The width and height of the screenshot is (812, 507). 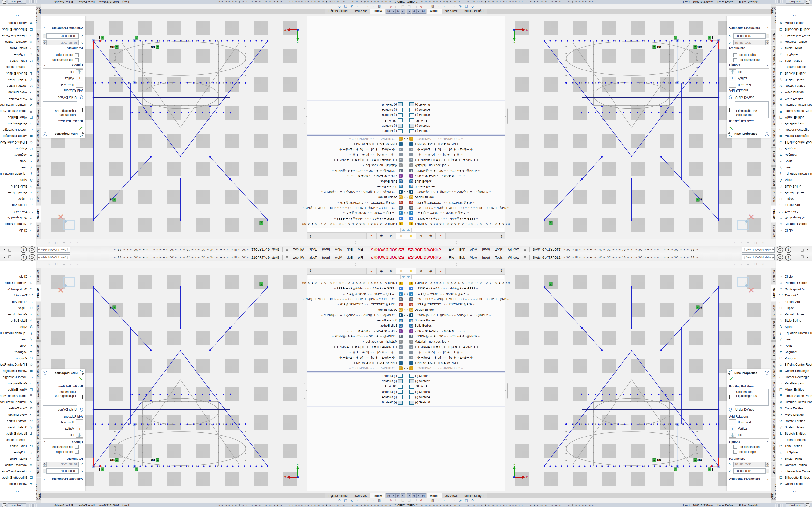 What do you see at coordinates (356, 265) in the screenshot?
I see `splitter-handle` at bounding box center [356, 265].